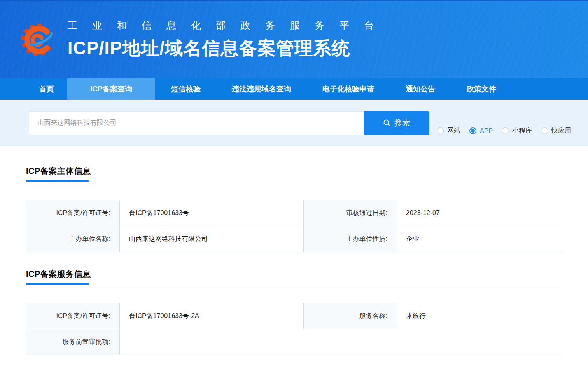 This screenshot has width=588, height=372. What do you see at coordinates (294, 171) in the screenshot?
I see `subject-section-title: ICP备案主体信息` at bounding box center [294, 171].